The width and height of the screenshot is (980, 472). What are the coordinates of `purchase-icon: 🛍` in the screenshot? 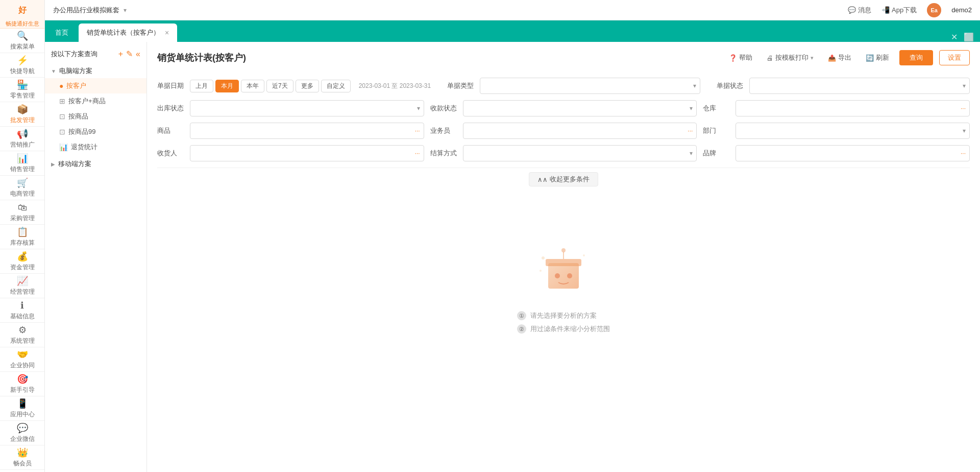 It's located at (22, 207).